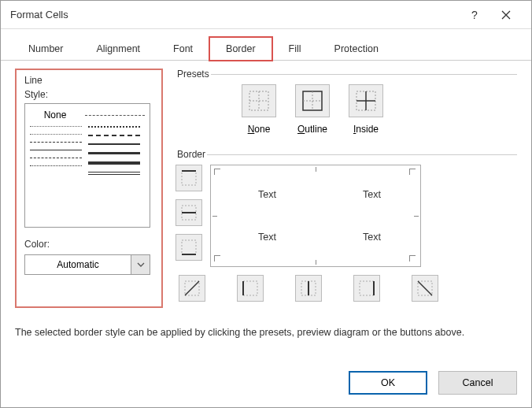 The image size is (532, 408). Describe the element at coordinates (433, 383) in the screenshot. I see `dialog-footer: OK Cancel` at that location.